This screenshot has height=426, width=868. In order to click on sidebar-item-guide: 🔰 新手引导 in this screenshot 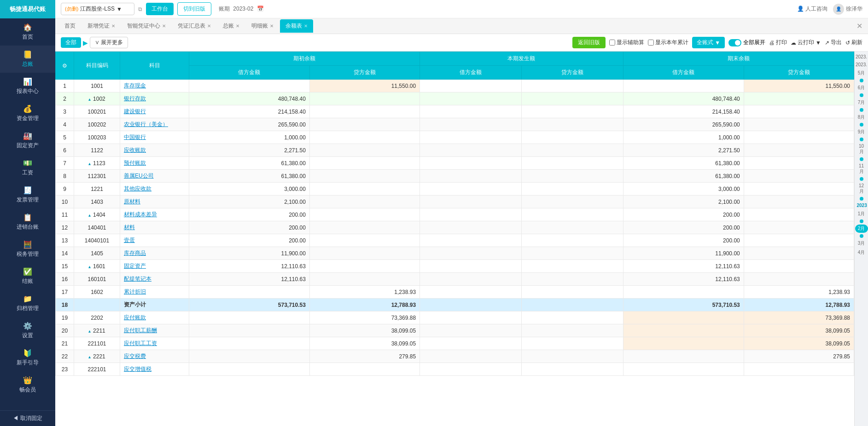, I will do `click(28, 358)`.